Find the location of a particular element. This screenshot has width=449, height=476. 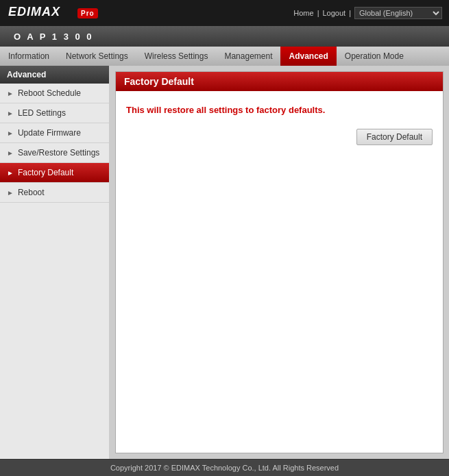

pro-badge: Pro is located at coordinates (88, 14).